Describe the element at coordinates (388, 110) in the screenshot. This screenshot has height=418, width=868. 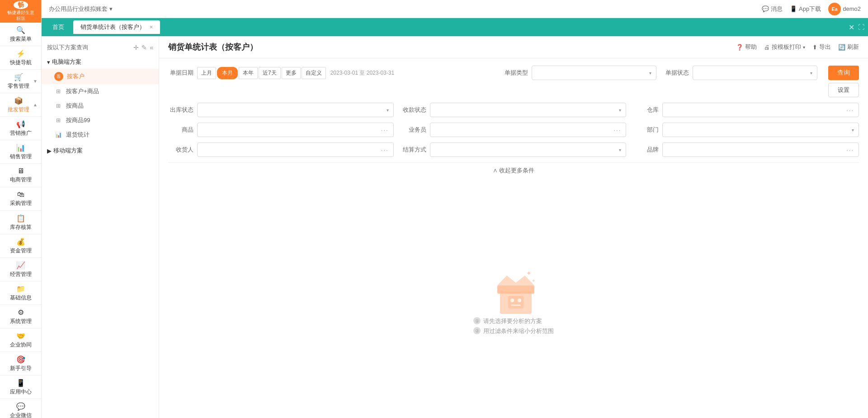
I see `ship-status-arrow-icon: ▾` at that location.